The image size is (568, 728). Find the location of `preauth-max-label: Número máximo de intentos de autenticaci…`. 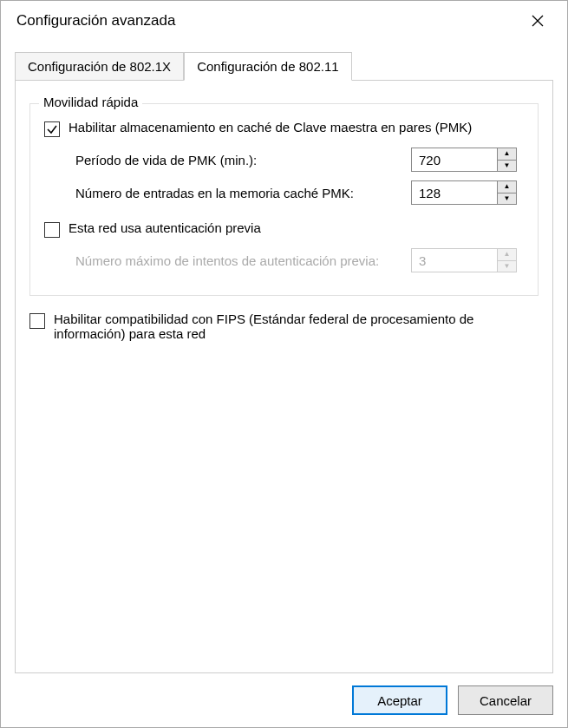

preauth-max-label: Número máximo de intentos de autenticaci… is located at coordinates (243, 260).